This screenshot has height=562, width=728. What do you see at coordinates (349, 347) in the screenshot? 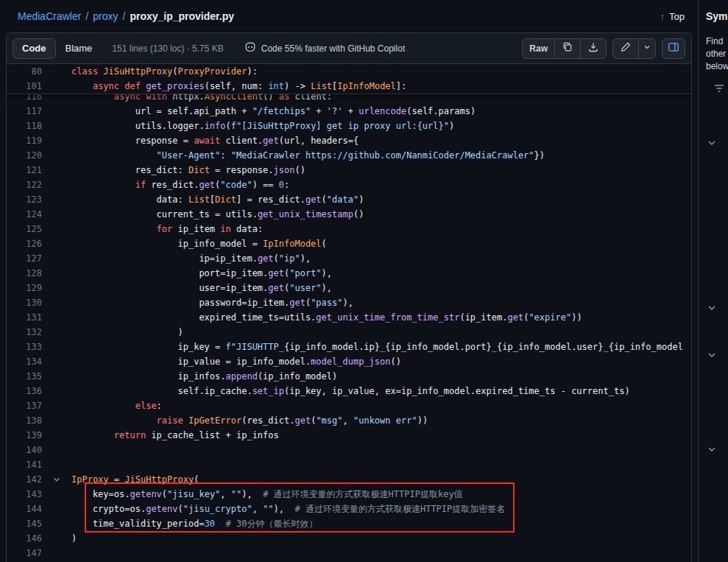
I see `code-line: 133 ip_key = f"JISUHTTP_{ip_info_model.i…` at bounding box center [349, 347].